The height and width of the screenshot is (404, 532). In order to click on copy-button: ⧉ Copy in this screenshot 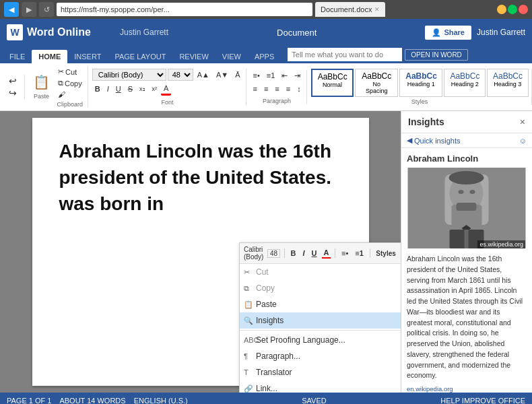, I will do `click(70, 83)`.